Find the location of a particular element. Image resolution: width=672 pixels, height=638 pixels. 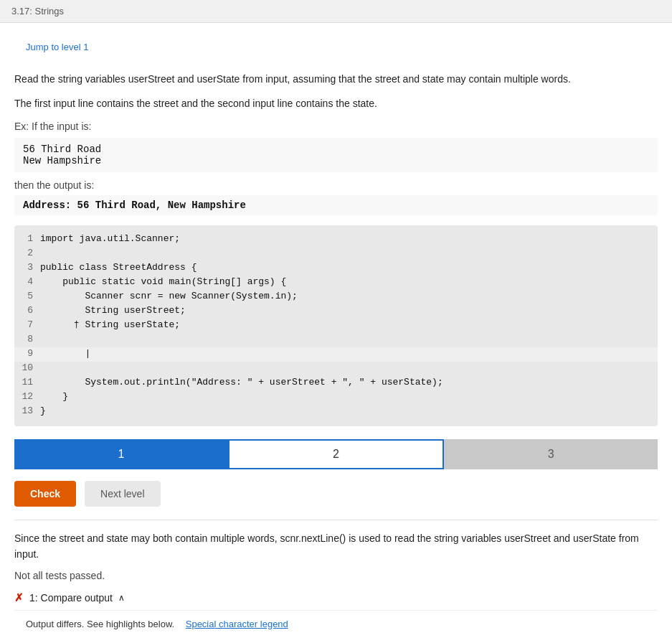

code-line-12: 12 } is located at coordinates (336, 398).